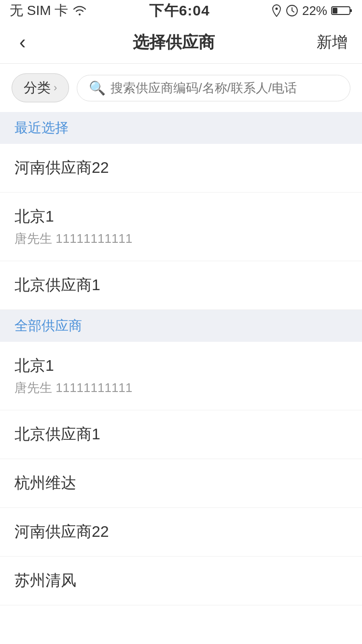 The width and height of the screenshot is (362, 644). What do you see at coordinates (181, 581) in the screenshot?
I see `list-item: 苏州清风` at bounding box center [181, 581].